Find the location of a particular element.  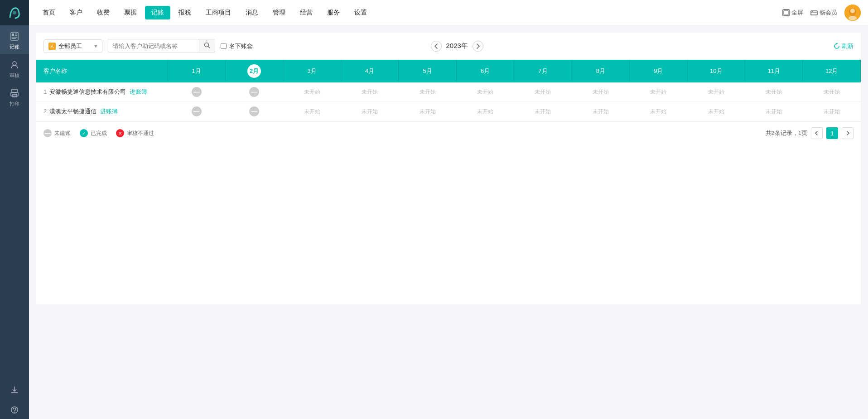

nav-baoshui: 报税 is located at coordinates (185, 13).